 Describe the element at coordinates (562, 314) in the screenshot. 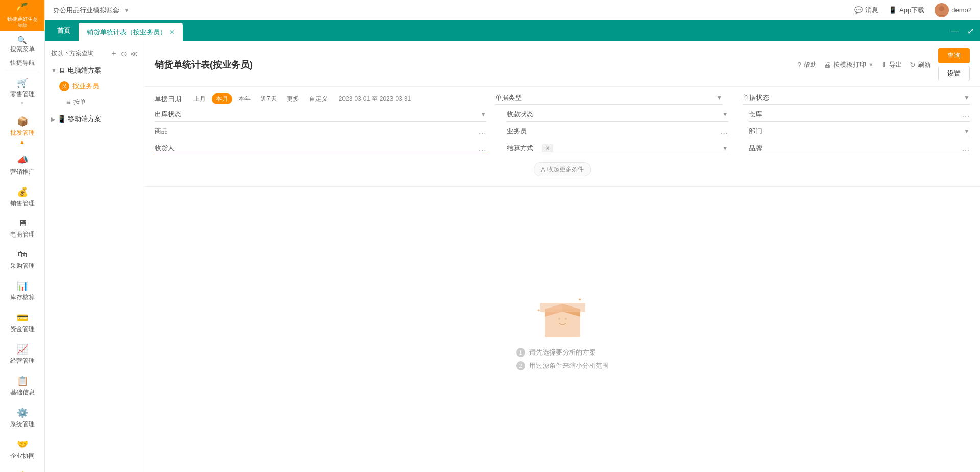

I see `empty-svg: ✦ ✦` at that location.